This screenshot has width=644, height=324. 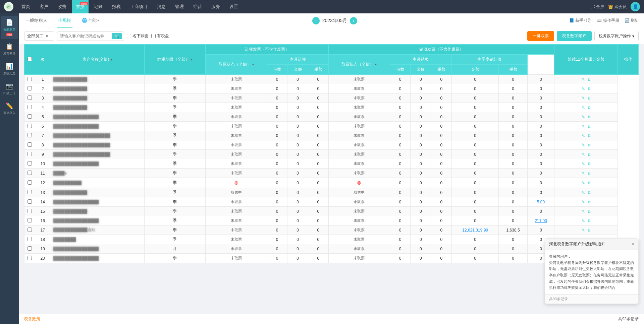 What do you see at coordinates (64, 21) in the screenshot?
I see `tab-small-scale: 小规模` at bounding box center [64, 21].